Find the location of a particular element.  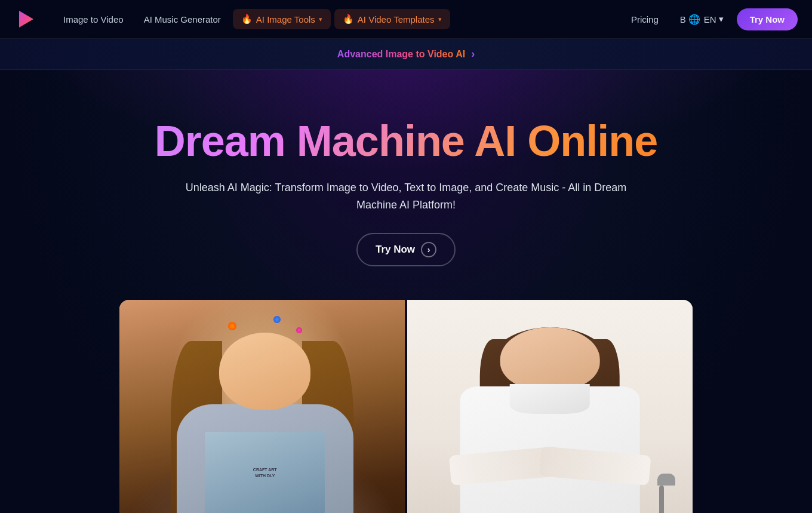

announcement-arrow-icon: › is located at coordinates (473, 54).